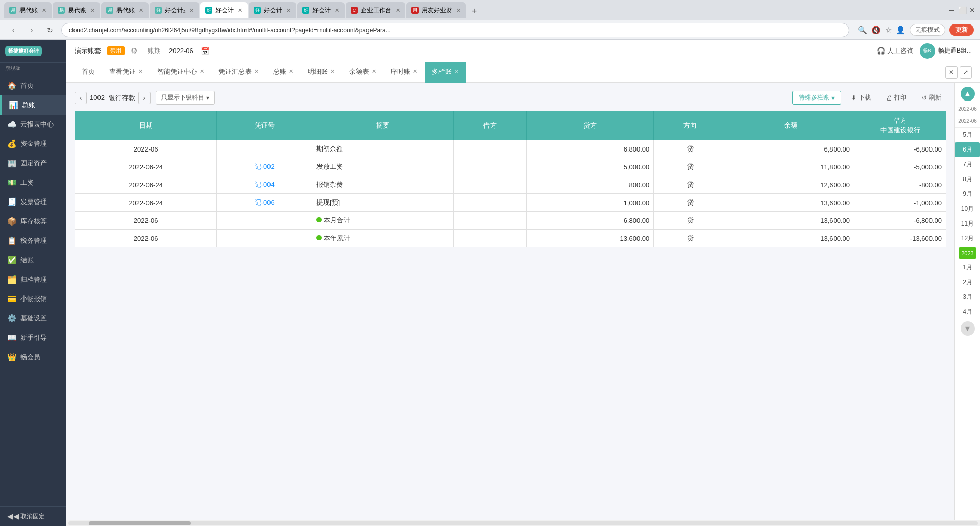 The height and width of the screenshot is (526, 980). Describe the element at coordinates (962, 10) in the screenshot. I see `restore-button: ⬜` at that location.